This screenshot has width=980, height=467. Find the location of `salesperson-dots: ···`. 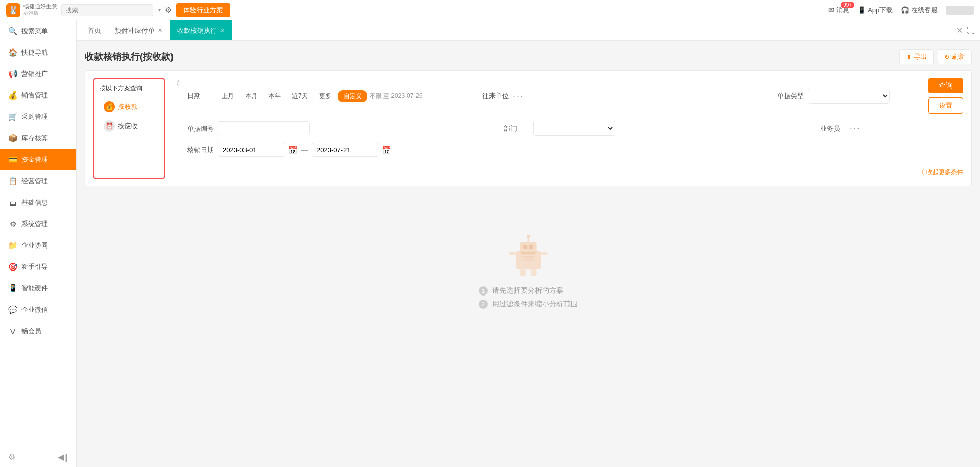

salesperson-dots: ··· is located at coordinates (855, 129).